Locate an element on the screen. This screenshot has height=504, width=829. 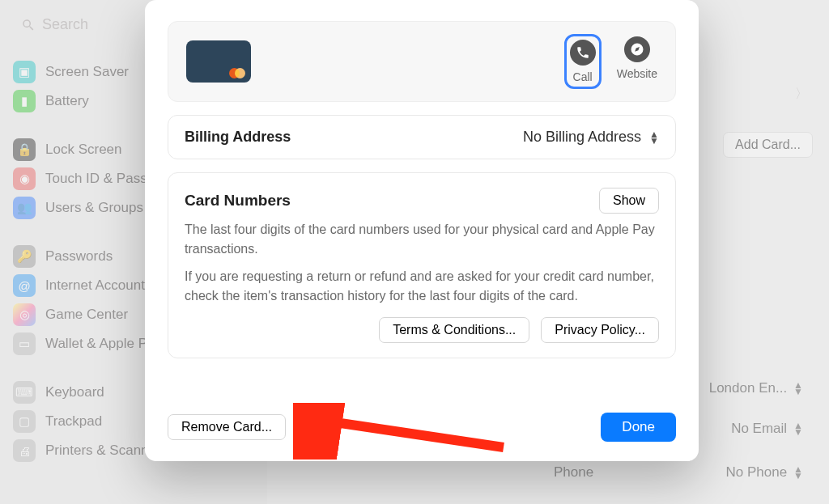
search-placeholder: Search is located at coordinates (65, 24).